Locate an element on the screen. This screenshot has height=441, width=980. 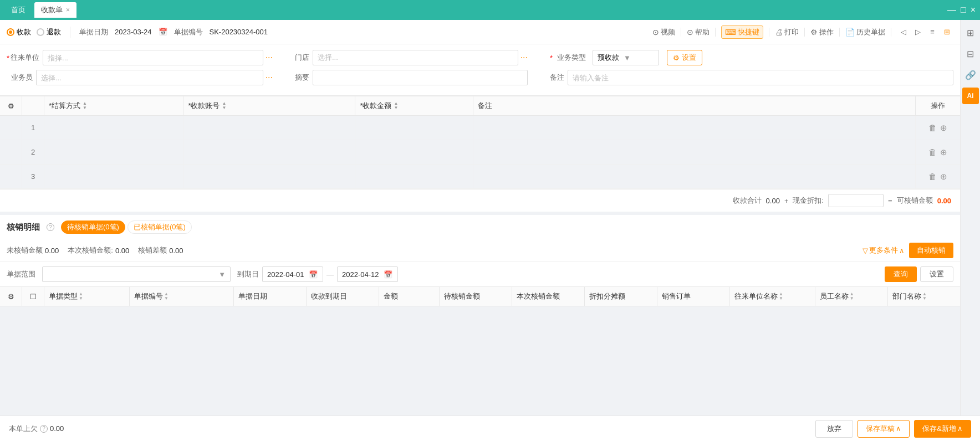
remark-label: 备注 is located at coordinates (559, 78).